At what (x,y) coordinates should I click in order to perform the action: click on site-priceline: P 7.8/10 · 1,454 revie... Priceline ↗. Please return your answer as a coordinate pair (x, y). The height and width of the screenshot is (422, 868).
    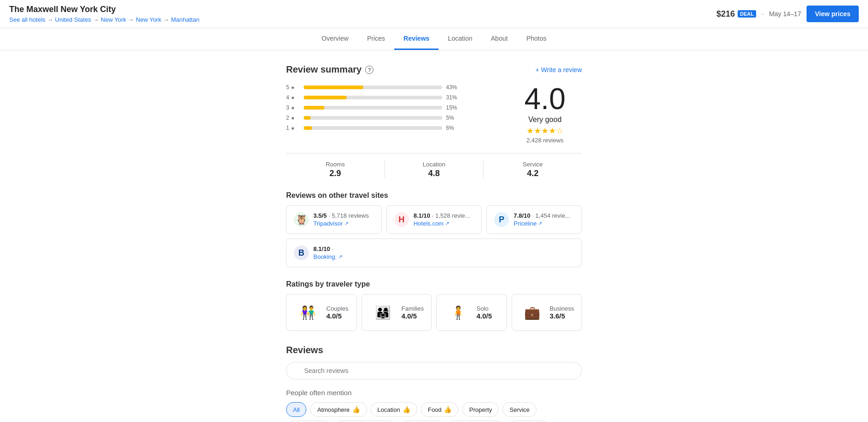
    Looking at the image, I should click on (534, 220).